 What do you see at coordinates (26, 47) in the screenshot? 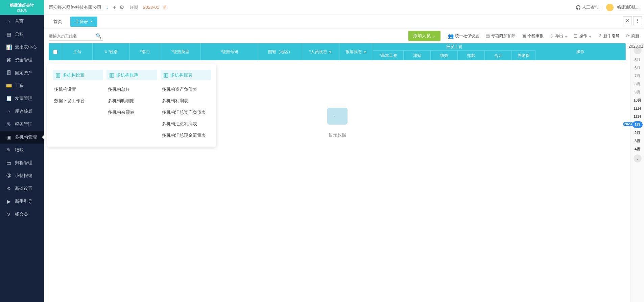
I see `nav-label: 云报表中心` at bounding box center [26, 47].